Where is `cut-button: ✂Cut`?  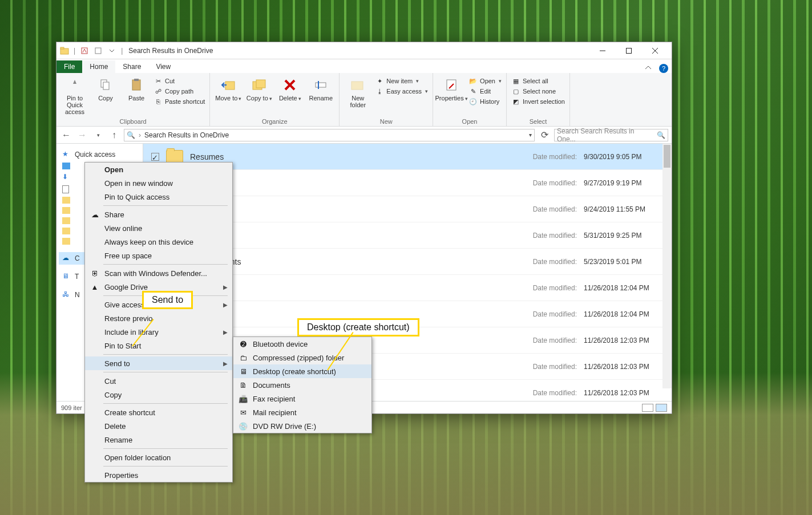 cut-button: ✂Cut is located at coordinates (179, 81).